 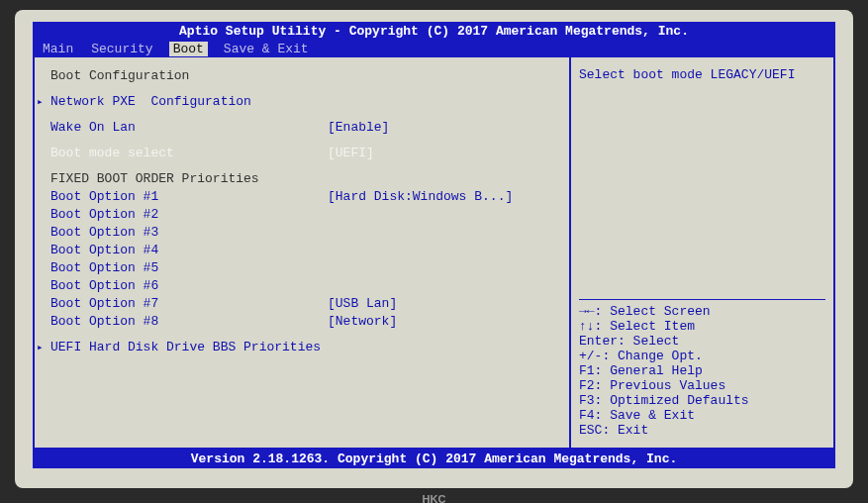 I want to click on boot-option-3-value, so click(x=444, y=233).